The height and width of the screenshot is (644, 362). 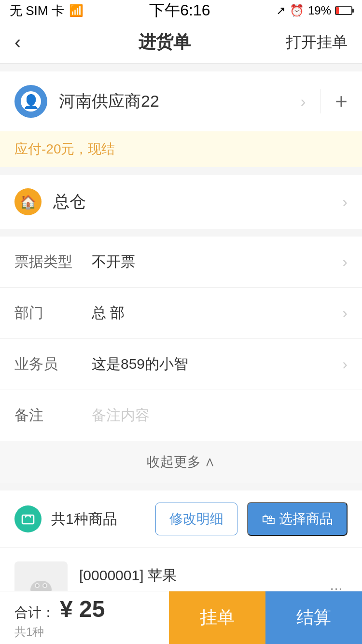 I want to click on warning-text: 应付-20元，现结, so click(x=65, y=149).